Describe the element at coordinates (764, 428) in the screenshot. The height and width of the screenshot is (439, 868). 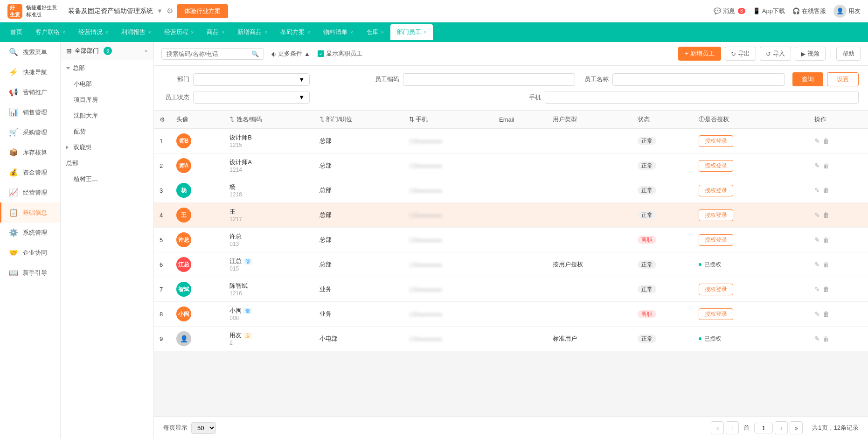
I see `page-input` at that location.